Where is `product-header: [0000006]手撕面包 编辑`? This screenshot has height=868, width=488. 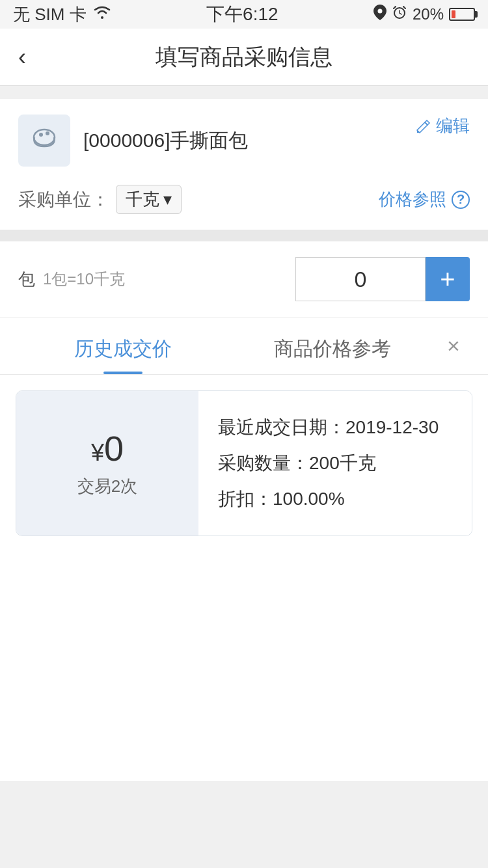 product-header: [0000006]手撕面包 编辑 is located at coordinates (244, 141).